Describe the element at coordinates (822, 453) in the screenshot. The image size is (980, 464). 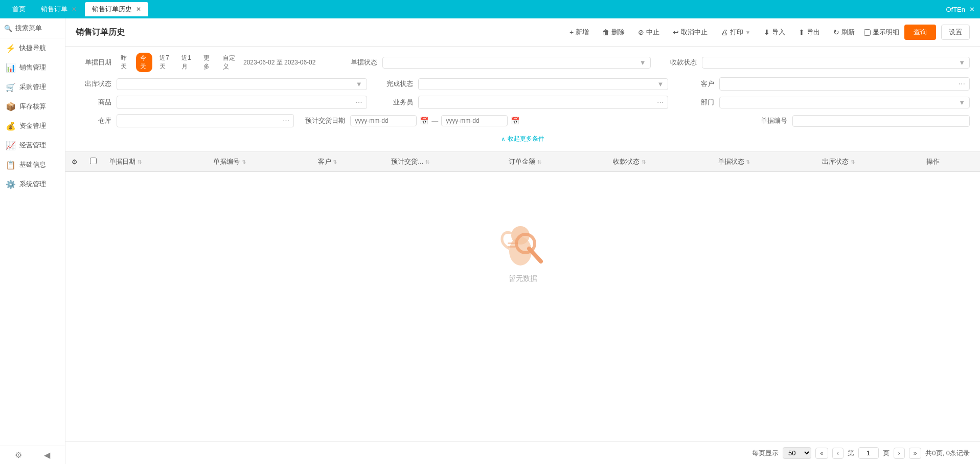
I see `first-page-button: «` at that location.